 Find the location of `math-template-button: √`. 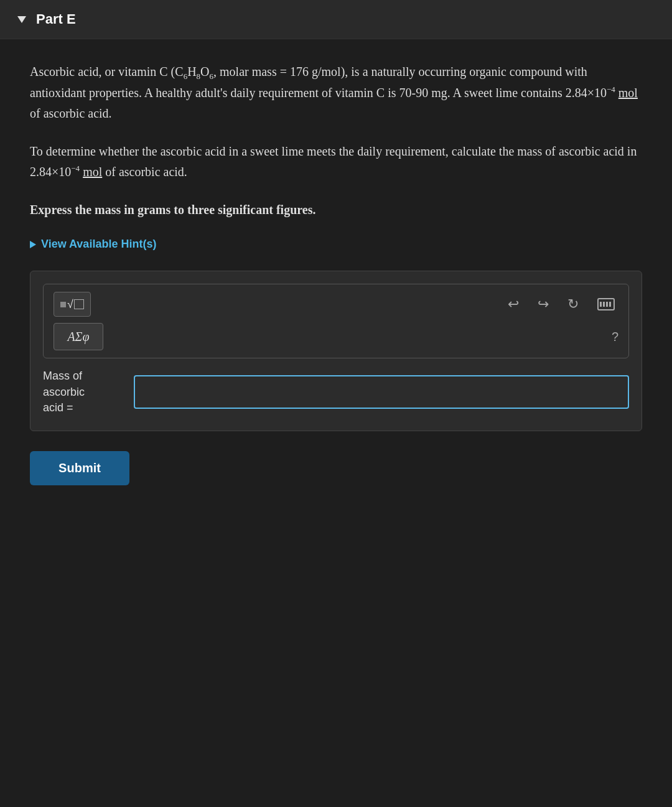

math-template-button: √ is located at coordinates (72, 304).